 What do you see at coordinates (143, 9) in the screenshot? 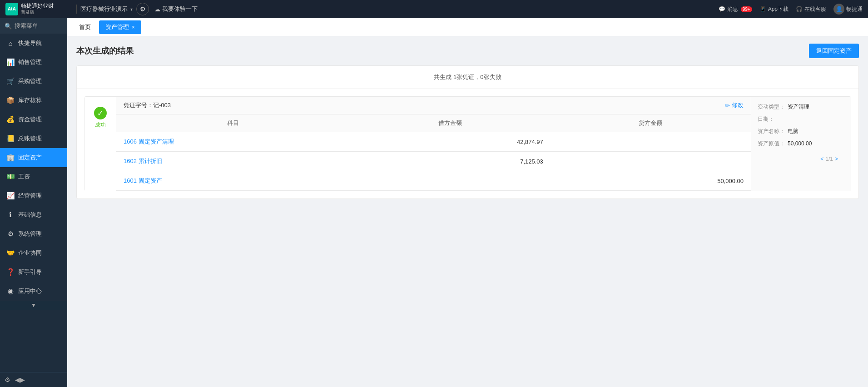
I see `header-settings-button: ⚙` at bounding box center [143, 9].